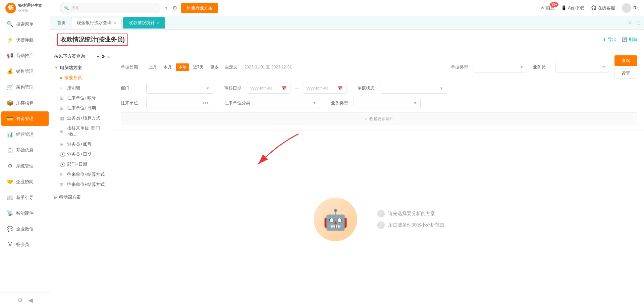  Describe the element at coordinates (25, 56) in the screenshot. I see `sidebar-item-marketing: 📢 营销推广` at that location.